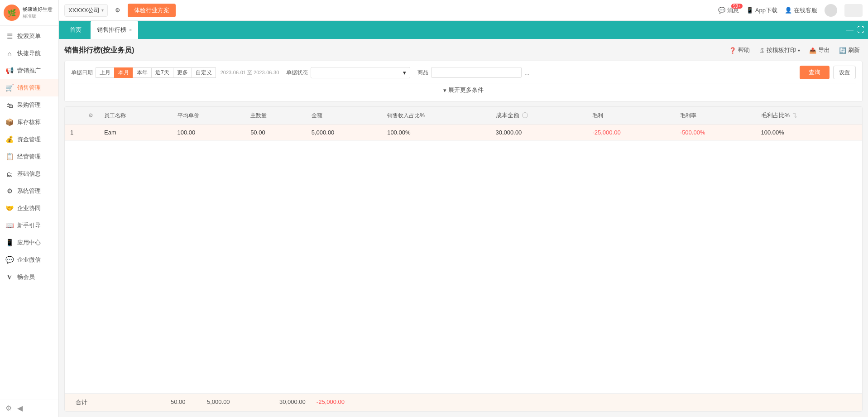 The width and height of the screenshot is (868, 417). I want to click on help-label: 帮助, so click(744, 50).